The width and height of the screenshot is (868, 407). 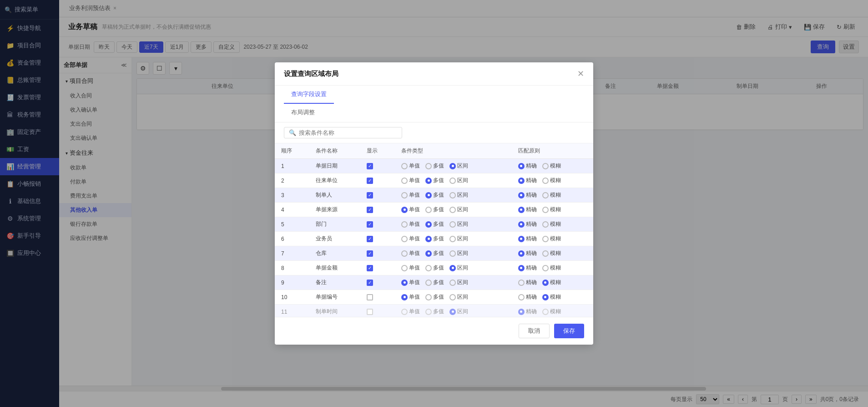 What do you see at coordinates (370, 312) in the screenshot?
I see `show-checkbox-empty` at bounding box center [370, 312].